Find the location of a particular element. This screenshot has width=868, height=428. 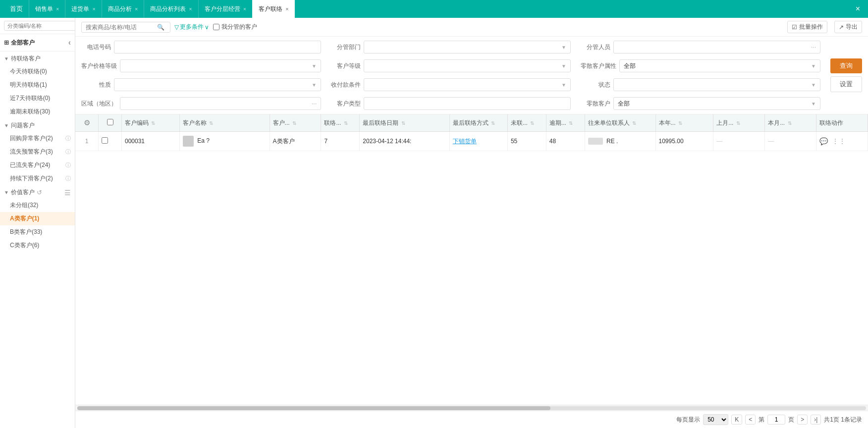

sidebar-item-repurchase-anomaly: 回购异常客户(2) ⓘ is located at coordinates (38, 139).